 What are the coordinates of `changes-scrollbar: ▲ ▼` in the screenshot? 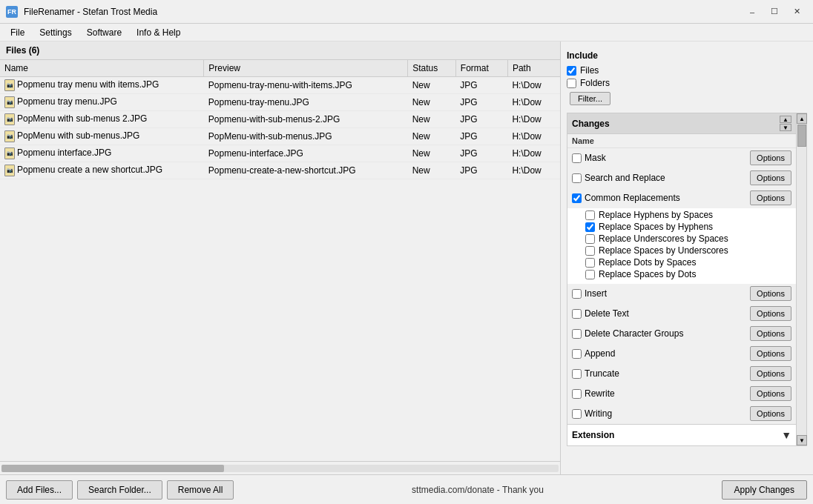 It's located at (801, 279).